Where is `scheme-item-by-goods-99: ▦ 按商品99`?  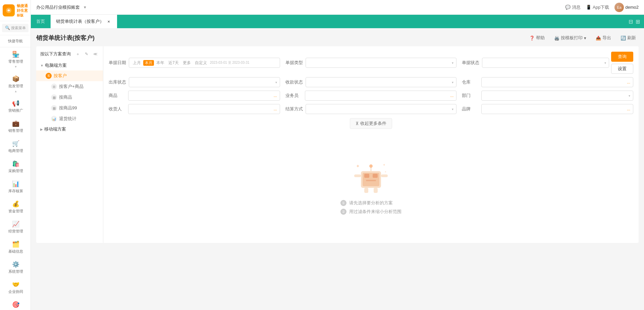 scheme-item-by-goods-99: ▦ 按商品99 is located at coordinates (70, 108).